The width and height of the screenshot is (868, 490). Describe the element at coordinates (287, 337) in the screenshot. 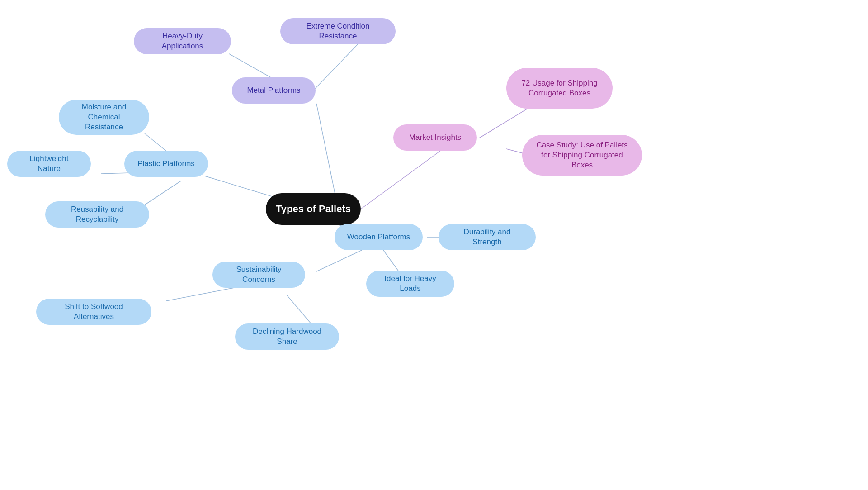

I see `declining-hardwood-node: Declining Hardwood Share` at that location.